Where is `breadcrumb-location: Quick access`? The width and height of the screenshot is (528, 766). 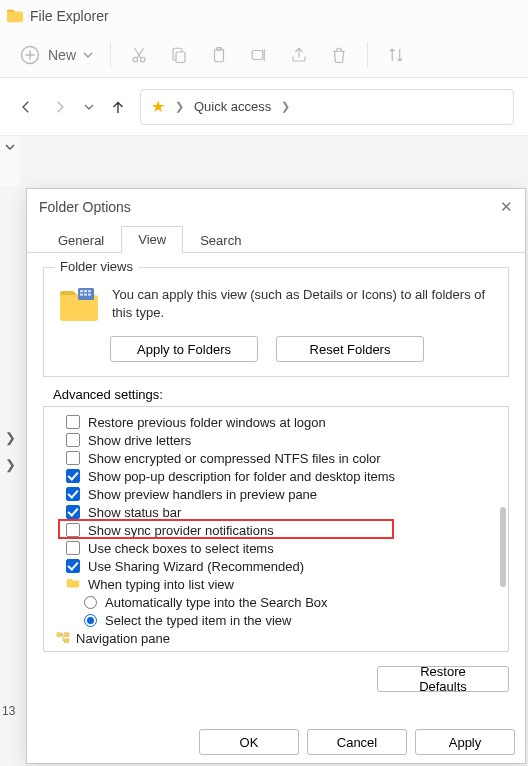 breadcrumb-location: Quick access is located at coordinates (232, 106).